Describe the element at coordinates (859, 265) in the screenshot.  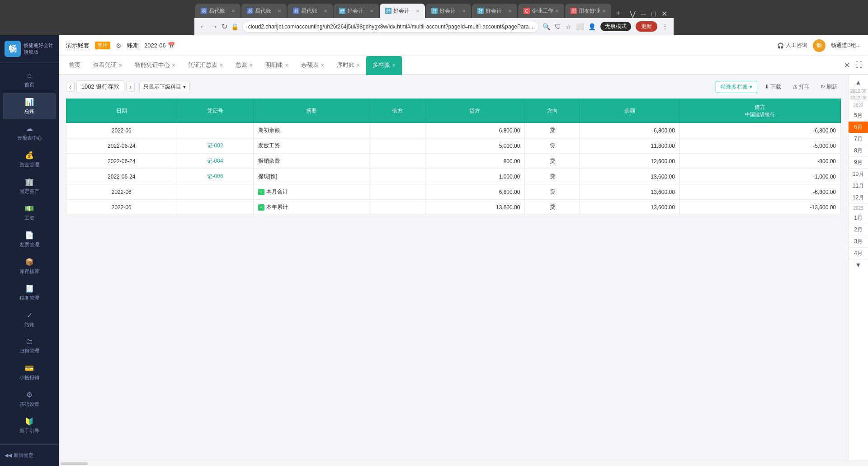
I see `scroll-down-btn: ▼` at that location.